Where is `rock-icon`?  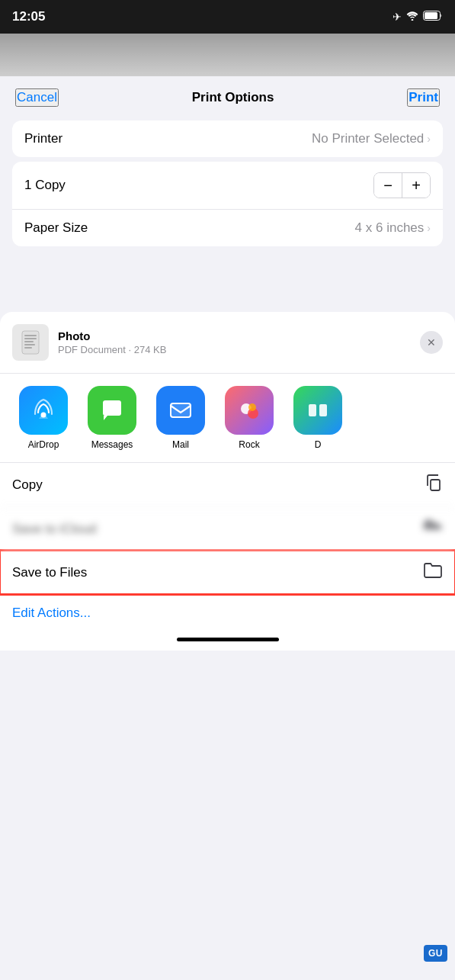
rock-icon is located at coordinates (249, 410).